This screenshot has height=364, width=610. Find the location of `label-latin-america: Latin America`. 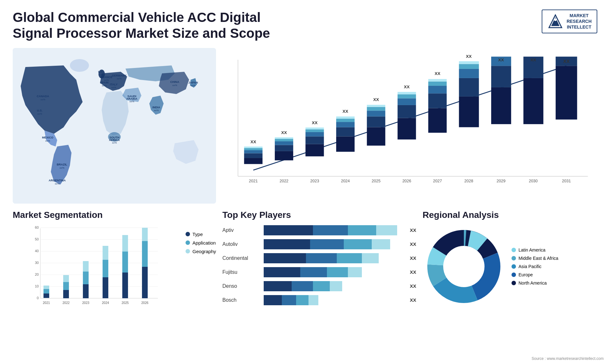

label-latin-america: Latin America is located at coordinates (532, 250).